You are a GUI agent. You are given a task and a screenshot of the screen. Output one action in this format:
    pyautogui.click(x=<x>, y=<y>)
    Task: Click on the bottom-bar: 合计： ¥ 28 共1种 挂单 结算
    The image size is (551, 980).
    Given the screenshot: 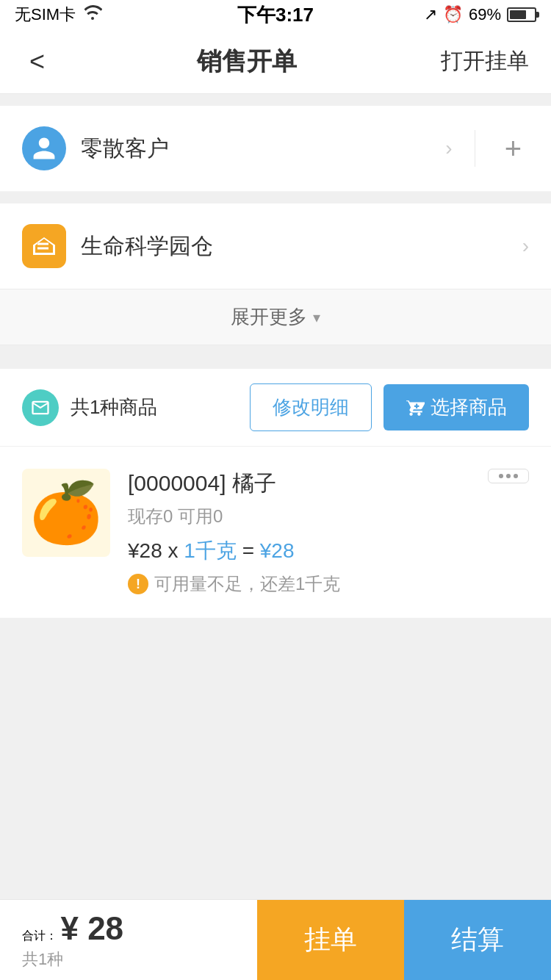 What is the action you would take?
    pyautogui.click(x=276, y=940)
    